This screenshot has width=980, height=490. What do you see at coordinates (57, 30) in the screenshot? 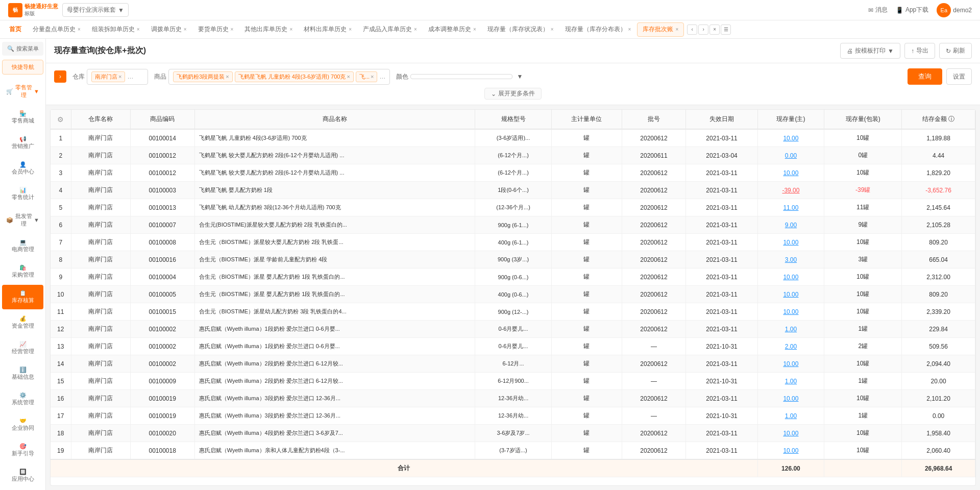
I see `tab-fendian: 分量盘点单历史×` at bounding box center [57, 30].